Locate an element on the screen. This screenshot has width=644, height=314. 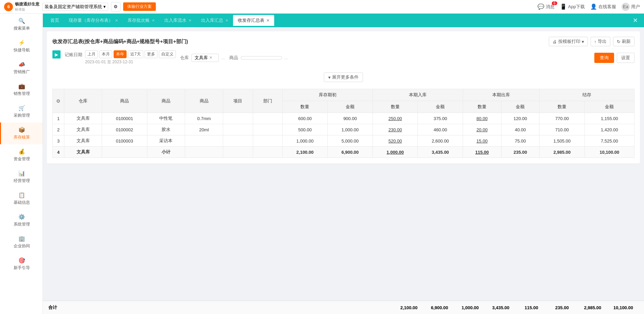
warehouse-input: 文具库 ✕ is located at coordinates (205, 58).